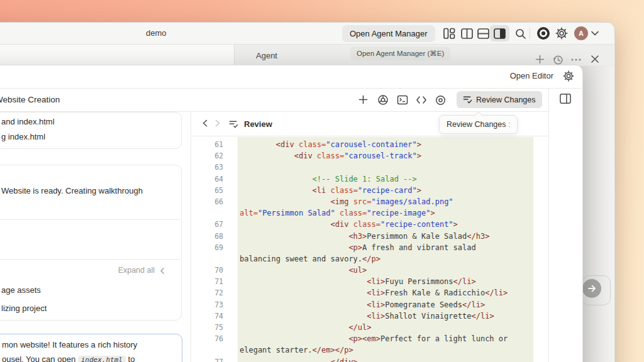 Image resolution: width=644 pixels, height=362 pixels. What do you see at coordinates (72, 191) in the screenshot?
I see `status-message: Website is ready. Creating walkthrough` at bounding box center [72, 191].